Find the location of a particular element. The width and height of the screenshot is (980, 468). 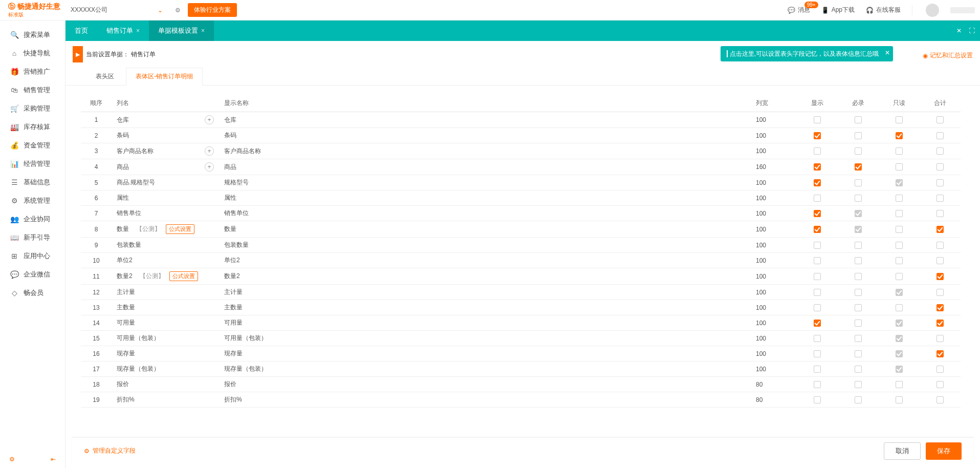

display-cell: 现存量（包装） is located at coordinates (485, 369).